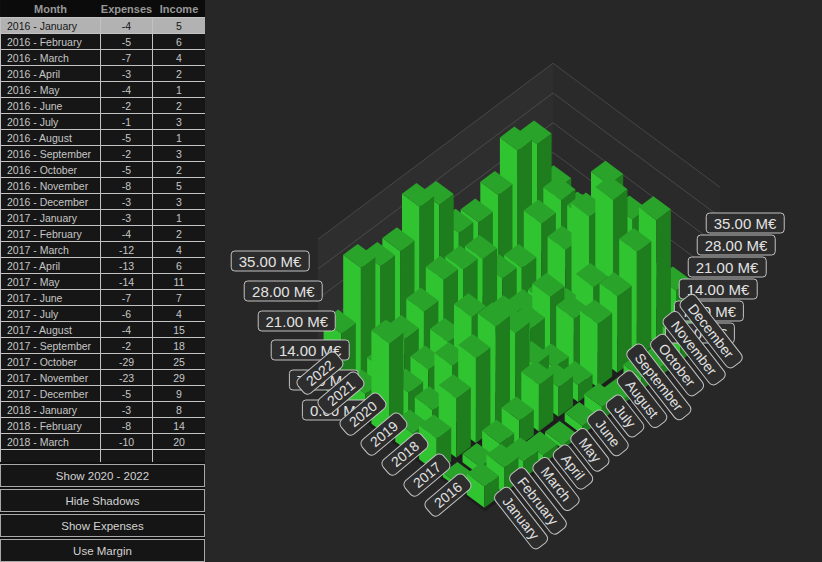 This screenshot has height=562, width=822. I want to click on income-cell: 14, so click(180, 426).